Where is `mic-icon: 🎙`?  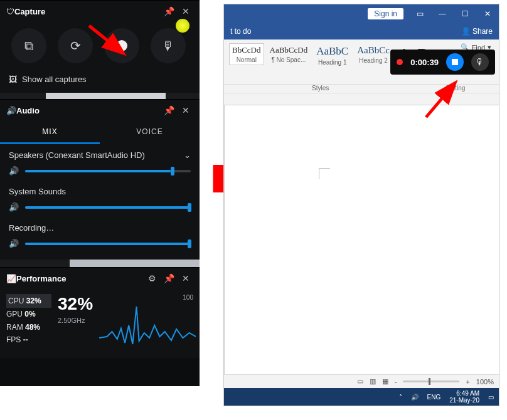
mic-icon: 🎙 is located at coordinates (168, 46).